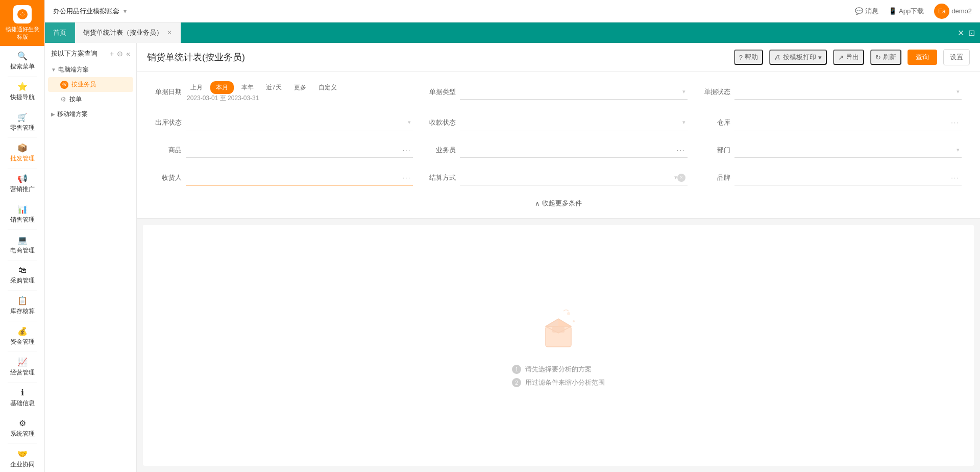 The width and height of the screenshot is (980, 472). What do you see at coordinates (848, 150) in the screenshot?
I see `dept-control: ▾` at bounding box center [848, 150].